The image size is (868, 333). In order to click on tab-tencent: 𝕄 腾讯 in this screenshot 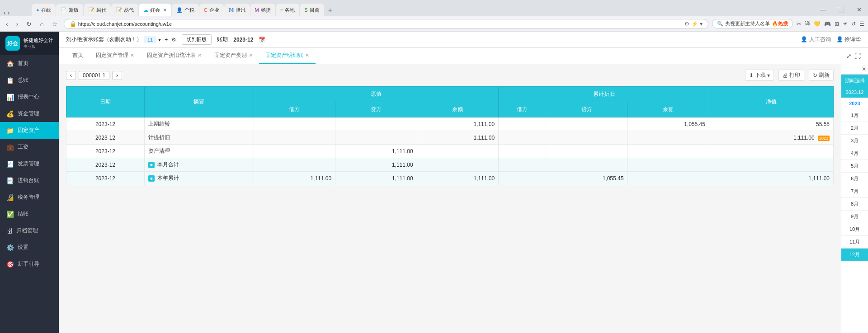, I will do `click(237, 10)`.